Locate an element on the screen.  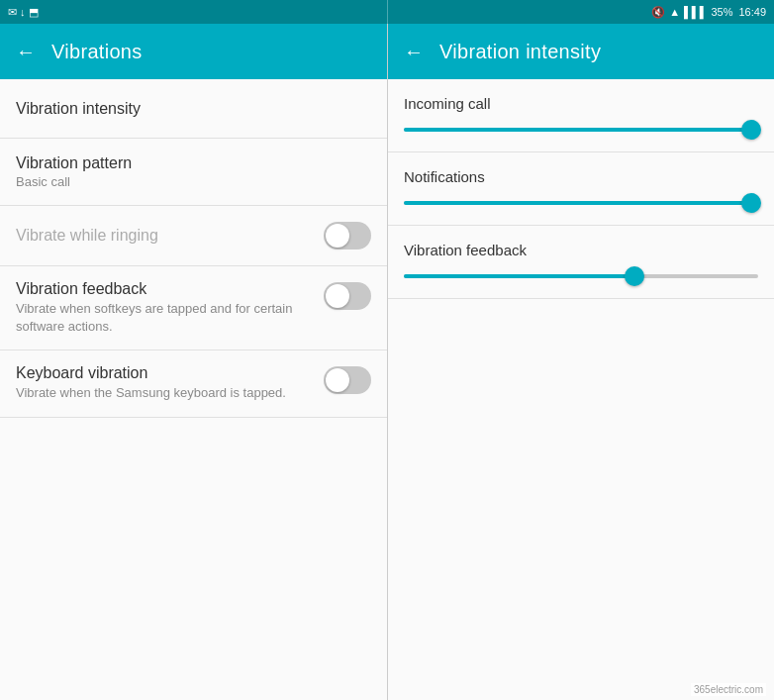
signal-icon: ▌▌▌ is located at coordinates (695, 12).